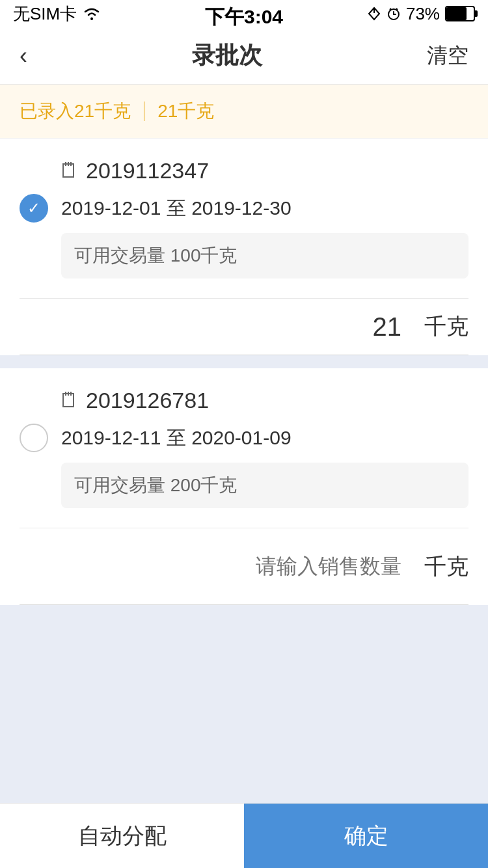  What do you see at coordinates (244, 56) in the screenshot?
I see `nav-bar: ‹ 录批次 清空` at bounding box center [244, 56].